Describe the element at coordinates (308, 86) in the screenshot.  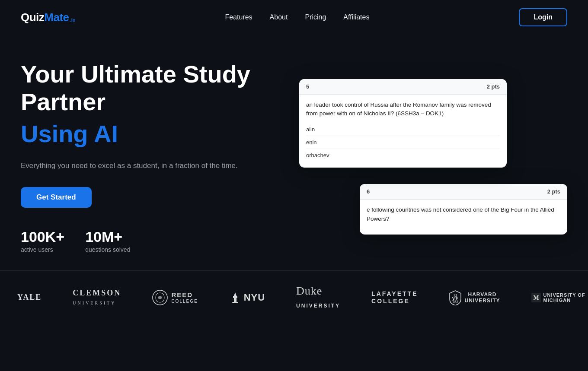
I see `card-main-num: 5` at that location.